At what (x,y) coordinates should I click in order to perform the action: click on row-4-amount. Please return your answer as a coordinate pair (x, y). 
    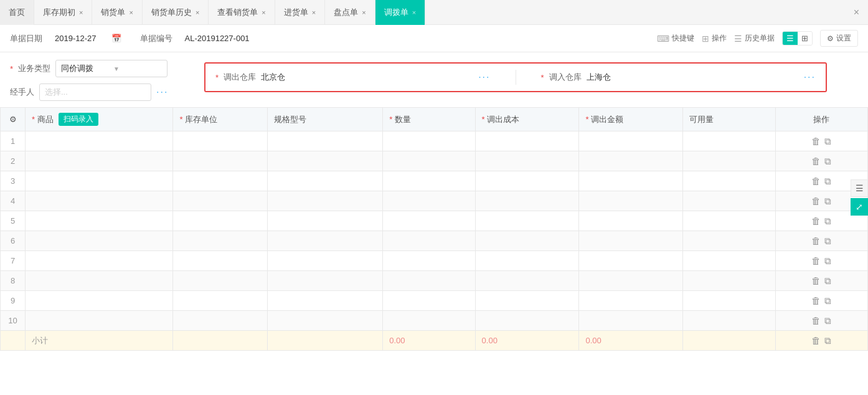
    Looking at the image, I should click on (631, 201).